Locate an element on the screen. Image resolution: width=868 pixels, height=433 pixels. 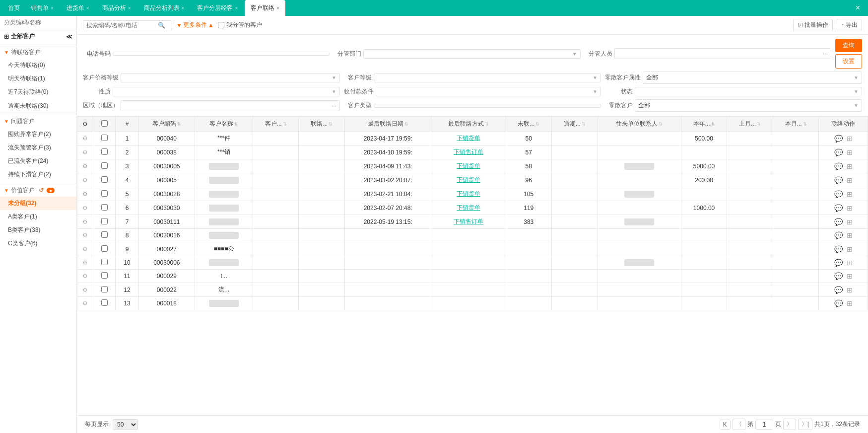
th-last-month: 上月...⇅ is located at coordinates (750, 124).